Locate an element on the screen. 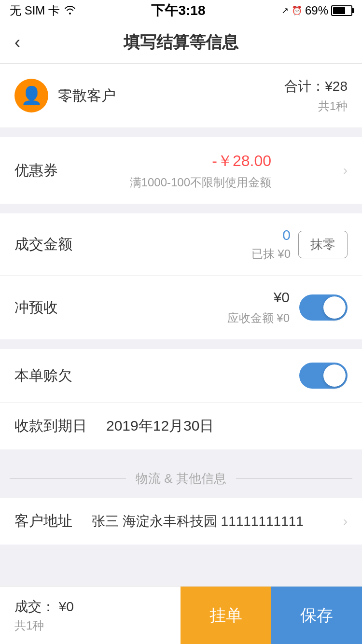  address-value: 张三 海淀永丰科技园 11111111111 is located at coordinates (217, 521).